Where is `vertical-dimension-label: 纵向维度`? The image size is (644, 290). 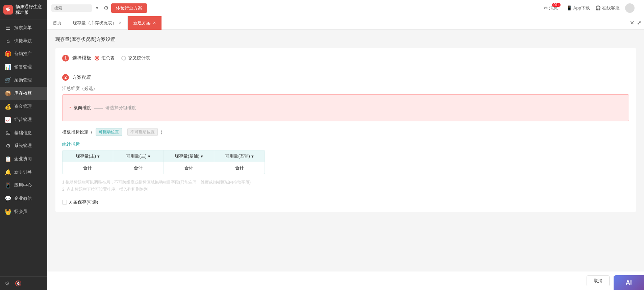
vertical-dimension-label: 纵向维度 is located at coordinates (82, 108).